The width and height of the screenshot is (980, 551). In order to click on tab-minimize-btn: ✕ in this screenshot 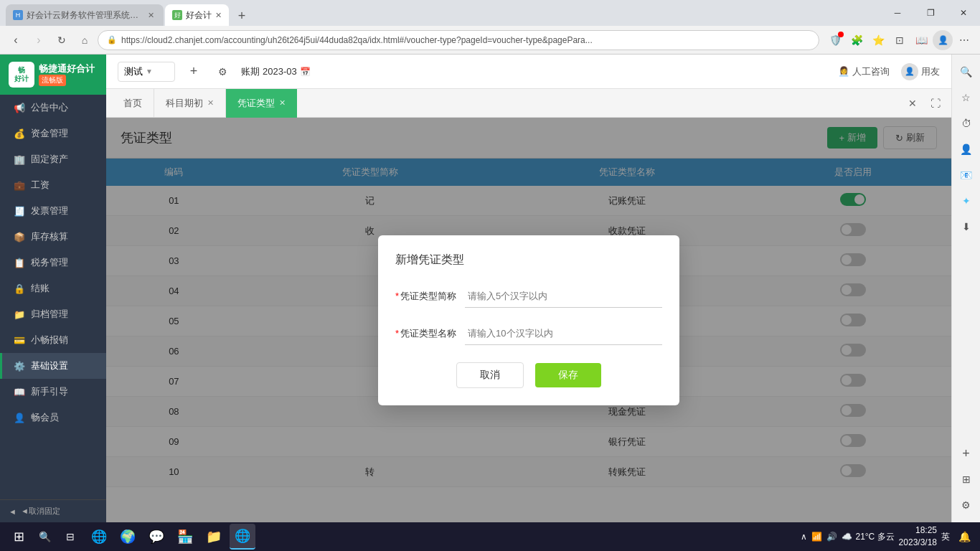, I will do `click(913, 103)`.